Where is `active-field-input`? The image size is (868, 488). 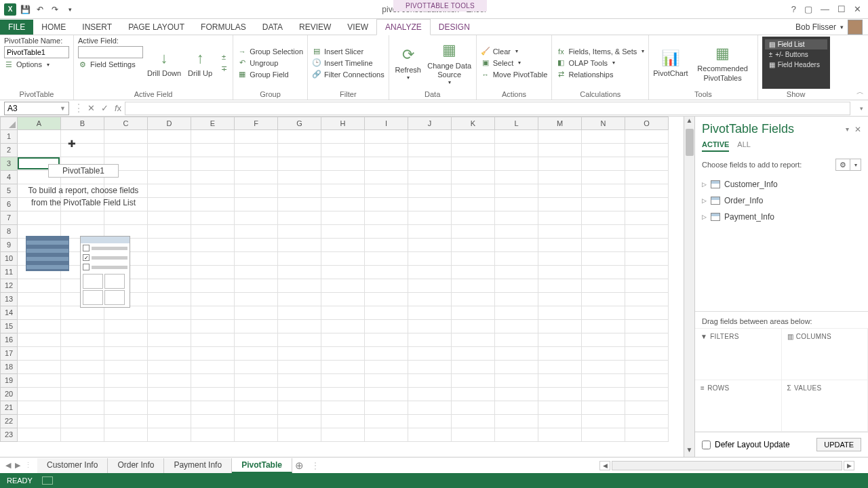
active-field-input is located at coordinates (111, 52).